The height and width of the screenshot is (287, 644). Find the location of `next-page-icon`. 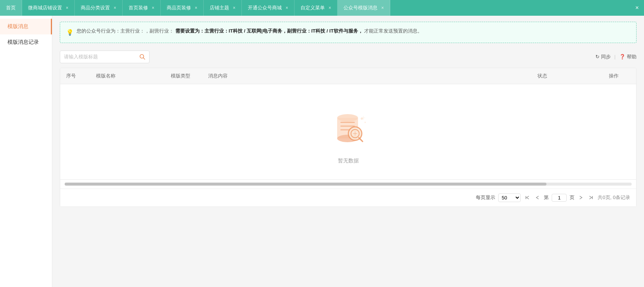

next-page-icon is located at coordinates (581, 198).